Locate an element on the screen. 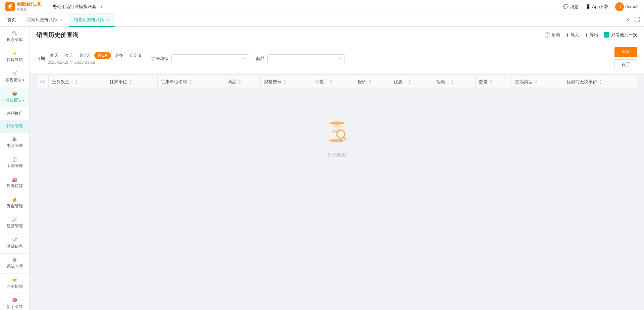 Image resolution: width=644 pixels, height=310 pixels. sidebar-item-inventory: 🏭 库存核算 is located at coordinates (15, 183).